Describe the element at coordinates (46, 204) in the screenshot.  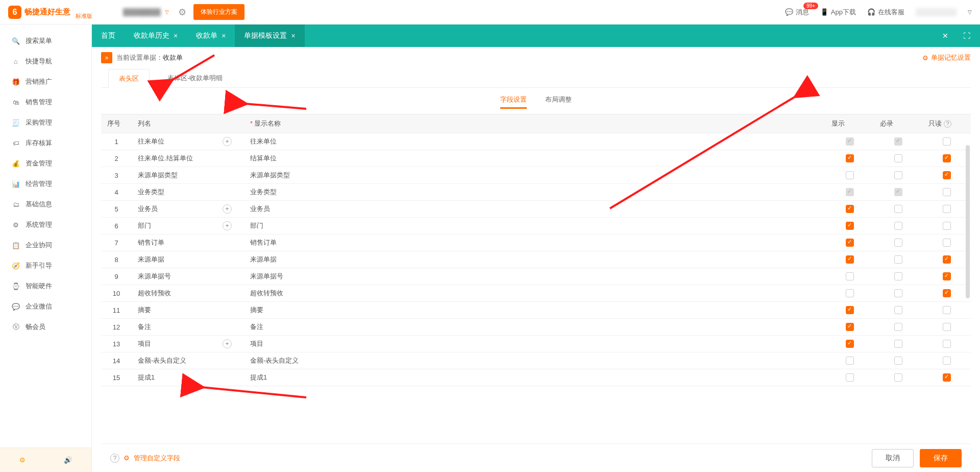
I see `sidenav-item-8: 🗂基础信息` at that location.